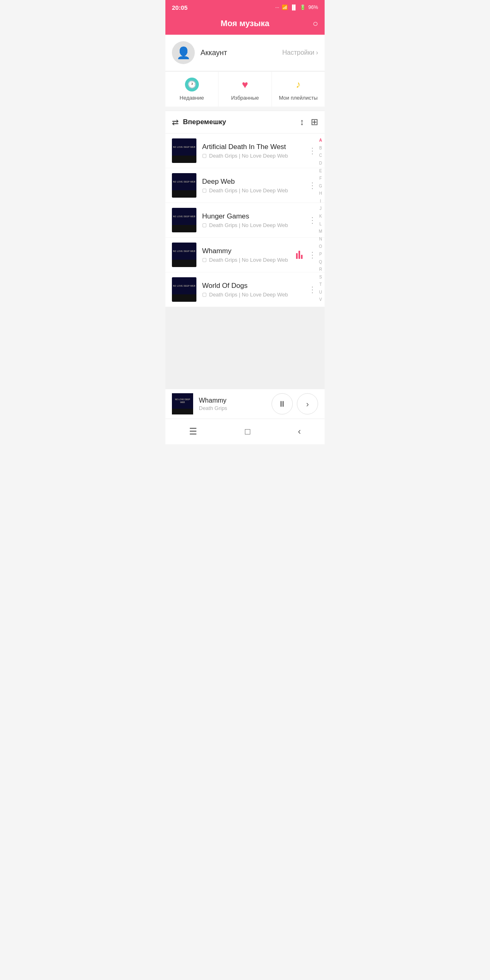 The image size is (490, 980). I want to click on controls-bar: ⇄ Вперемешку ↕ ⊞, so click(245, 122).